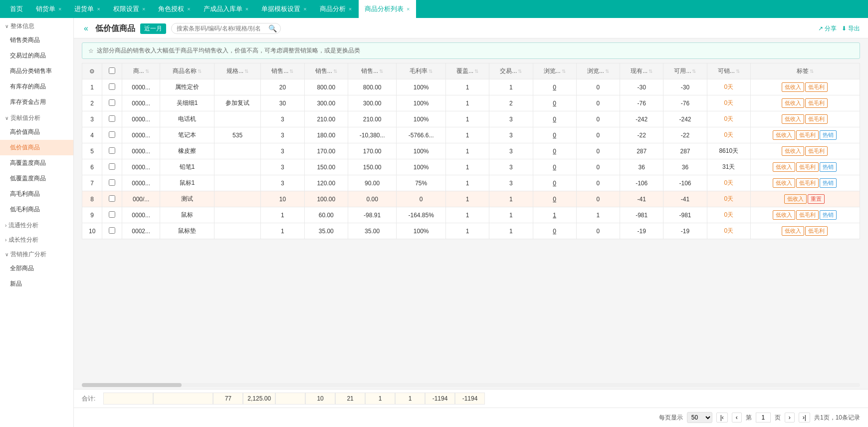 This screenshot has height=427, width=868. I want to click on scrollbar-thumb, so click(132, 385).